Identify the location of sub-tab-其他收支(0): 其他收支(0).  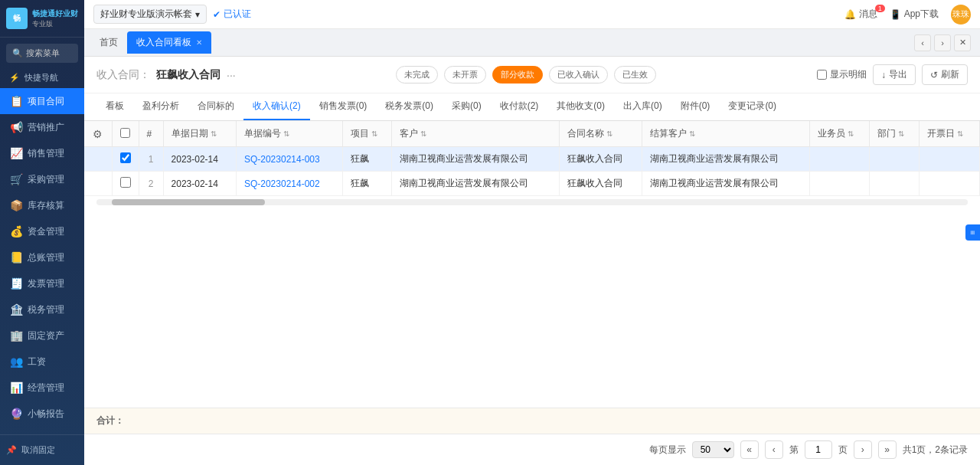
(580, 107).